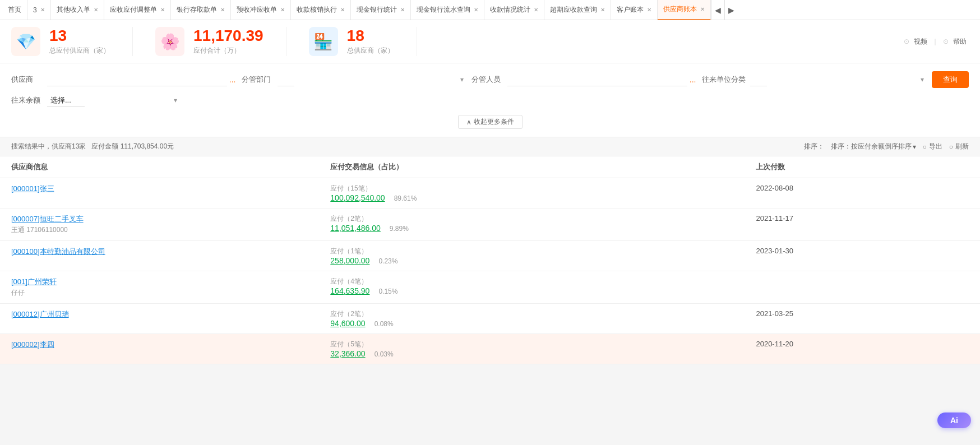 This screenshot has height=445, width=980. What do you see at coordinates (443, 10) in the screenshot?
I see `nav-tab-label: 现金银行流水查询` at bounding box center [443, 10].